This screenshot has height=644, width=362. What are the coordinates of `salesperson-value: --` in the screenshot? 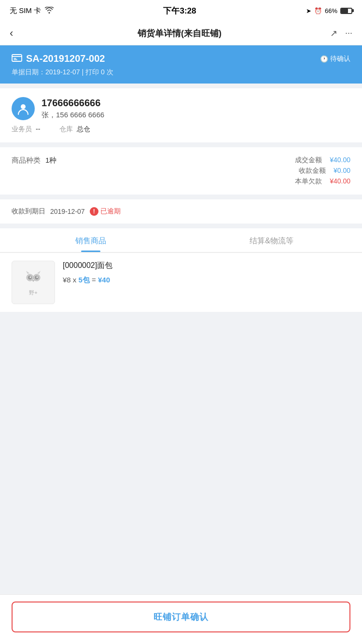 It's located at (38, 129).